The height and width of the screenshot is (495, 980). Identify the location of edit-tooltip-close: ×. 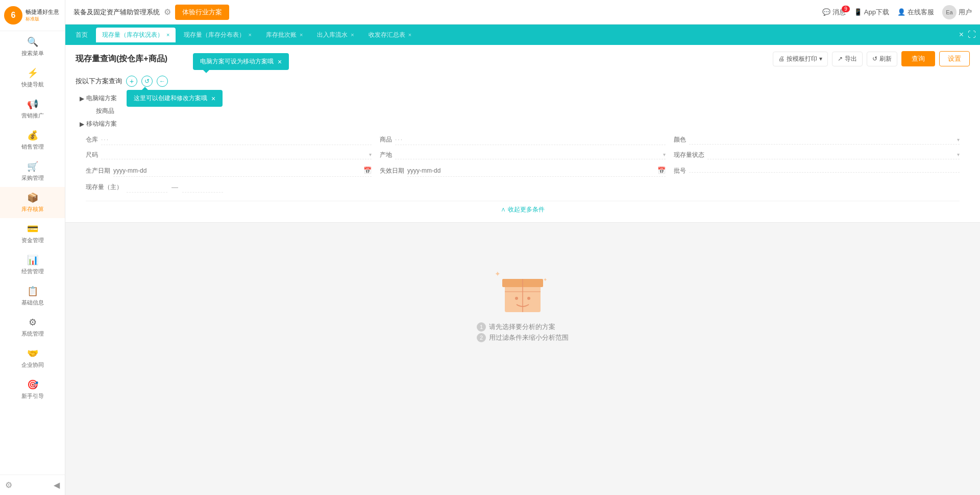
(213, 99).